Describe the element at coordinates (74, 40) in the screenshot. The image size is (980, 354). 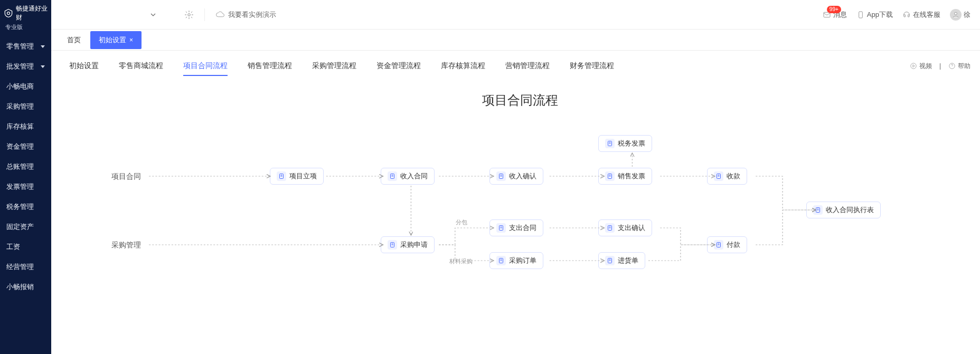
I see `page-tab-0: 首页` at that location.